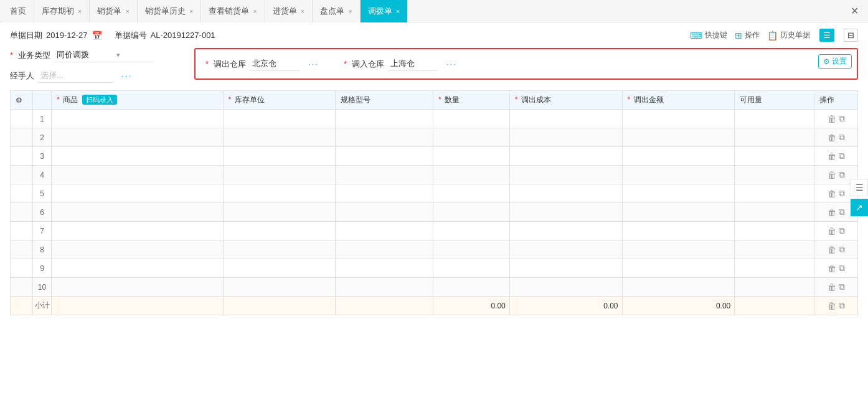 The width and height of the screenshot is (868, 395). I want to click on tab-close-purchase-order: ×, so click(303, 11).